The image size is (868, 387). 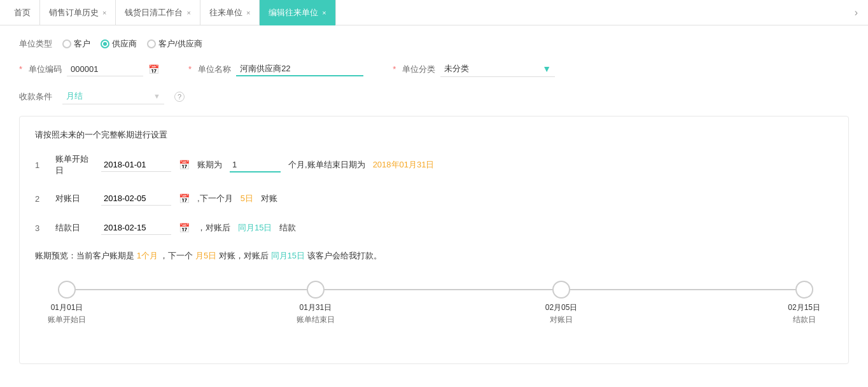 I want to click on tl-sublabel-1: 账单开始日, so click(x=67, y=320).